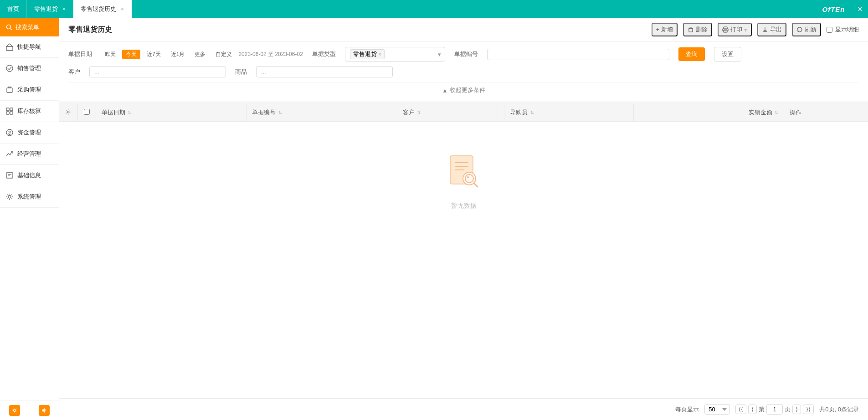 The image size is (868, 420). Describe the element at coordinates (776, 113) in the screenshot. I see `amount-sort-icon: ⇅` at that location.